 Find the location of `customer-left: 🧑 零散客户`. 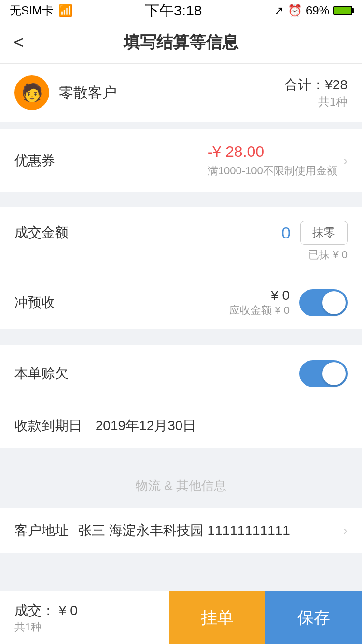

customer-left: 🧑 零散客户 is located at coordinates (66, 93).